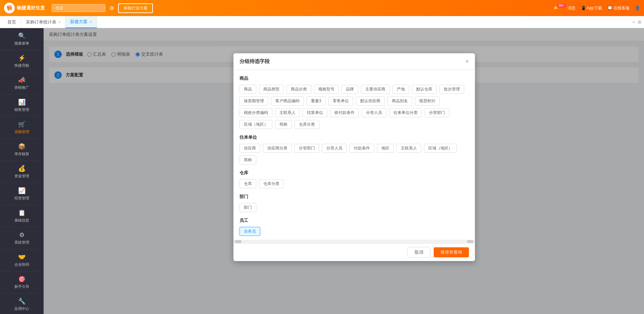 The image size is (644, 314). I want to click on modal-close-button: ×, so click(467, 62).